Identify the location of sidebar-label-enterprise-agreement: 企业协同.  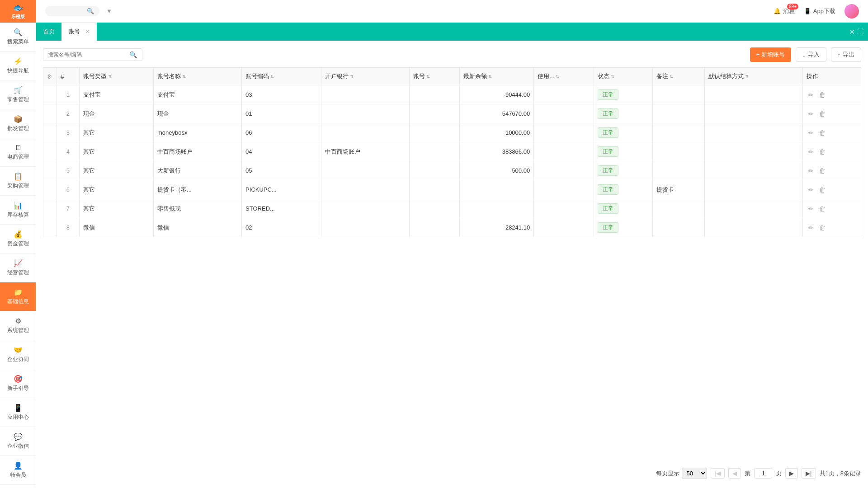
(18, 360).